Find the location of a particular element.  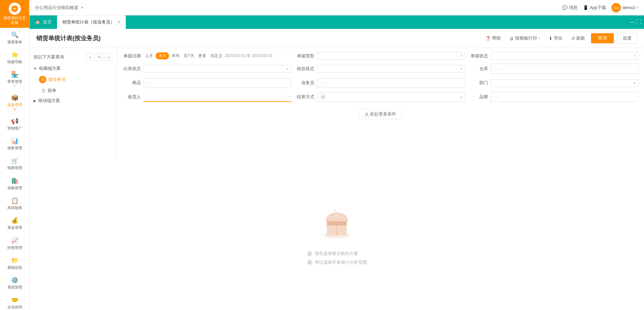

out-status-control: ▾ is located at coordinates (217, 69).